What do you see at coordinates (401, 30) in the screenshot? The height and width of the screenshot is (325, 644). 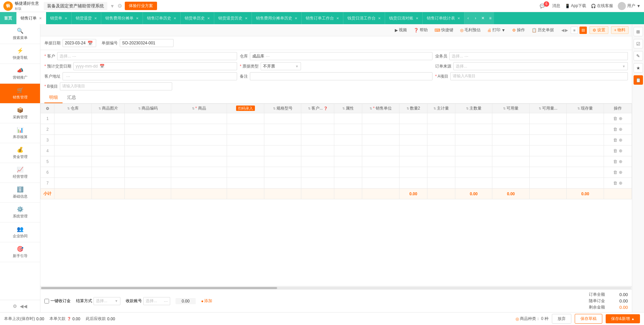 I see `preview-btn: ▶ 视频` at bounding box center [401, 30].